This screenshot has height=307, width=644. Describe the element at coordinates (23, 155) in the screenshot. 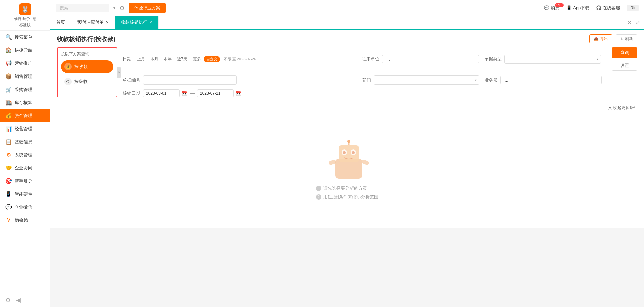

I see `sidebar-item-label-system: 系统管理` at that location.